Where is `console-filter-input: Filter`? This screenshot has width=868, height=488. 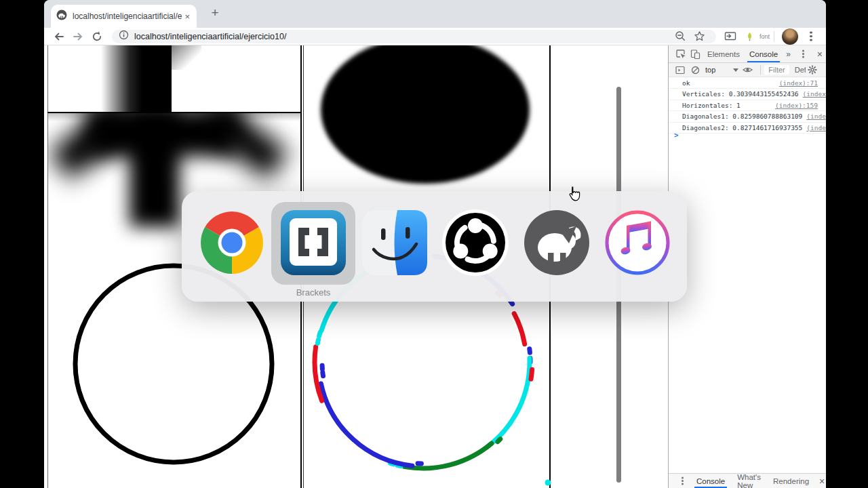 console-filter-input: Filter is located at coordinates (776, 70).